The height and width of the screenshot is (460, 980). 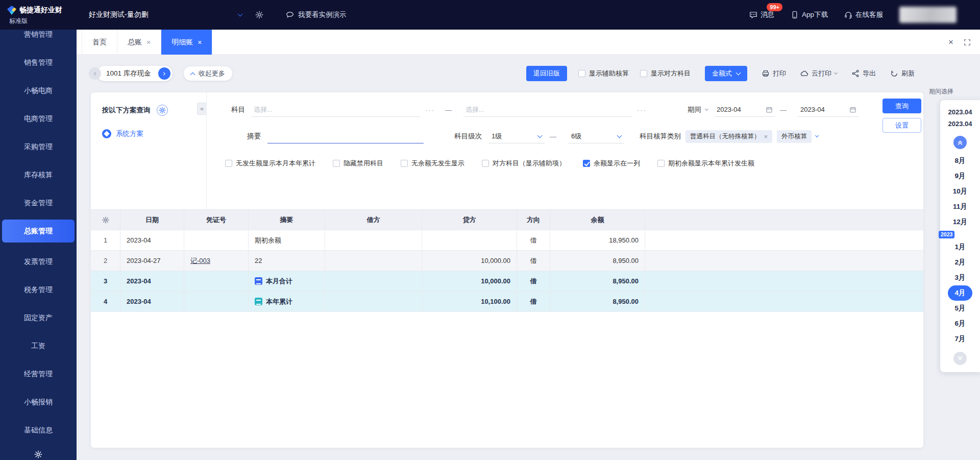 I want to click on scroll-months-up-icon, so click(x=960, y=142).